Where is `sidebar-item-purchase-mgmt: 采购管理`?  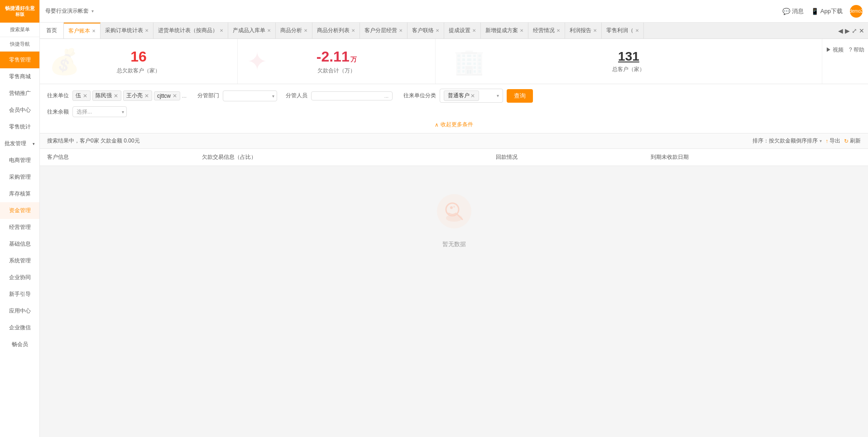
sidebar-item-purchase-mgmt: 采购管理 is located at coordinates (20, 177).